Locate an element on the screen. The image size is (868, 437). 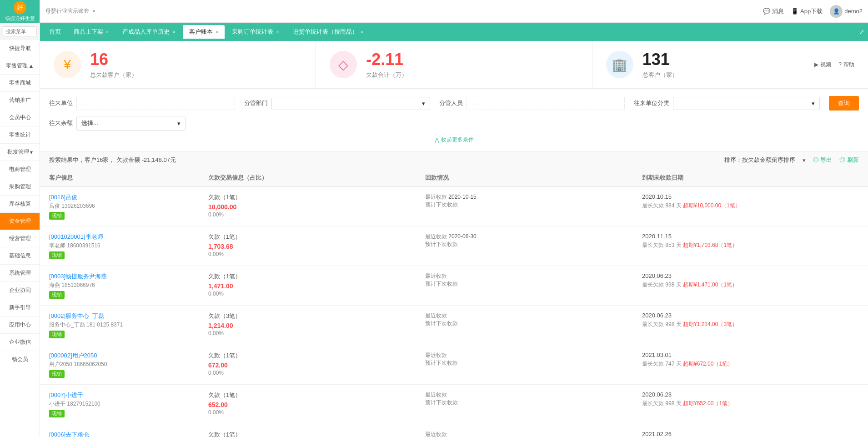
person-label: 分管人员 is located at coordinates (451, 103).